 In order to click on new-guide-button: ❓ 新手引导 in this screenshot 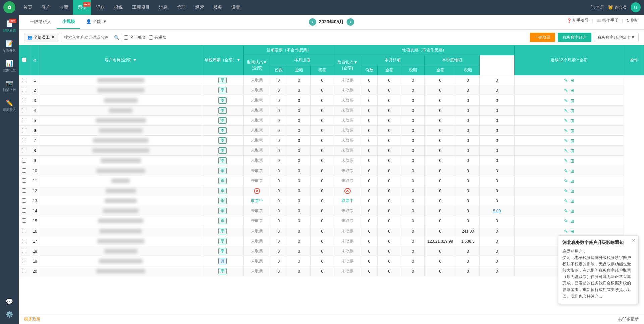, I will do `click(578, 21)`.